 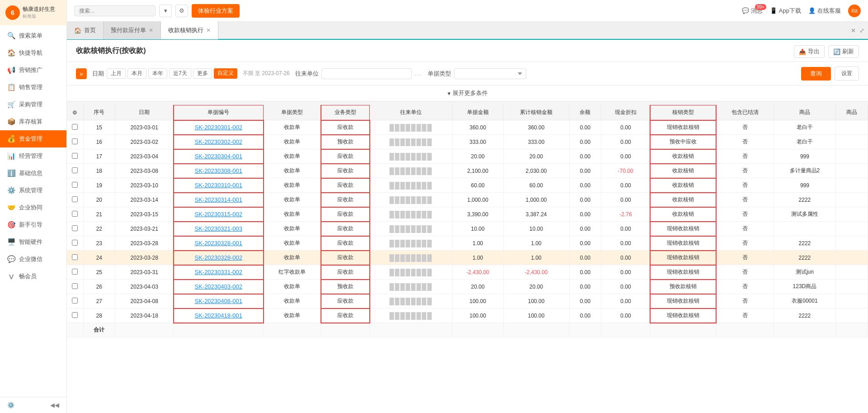 What do you see at coordinates (11, 405) in the screenshot?
I see `settings-bottom-icon: ⚙️` at bounding box center [11, 405].